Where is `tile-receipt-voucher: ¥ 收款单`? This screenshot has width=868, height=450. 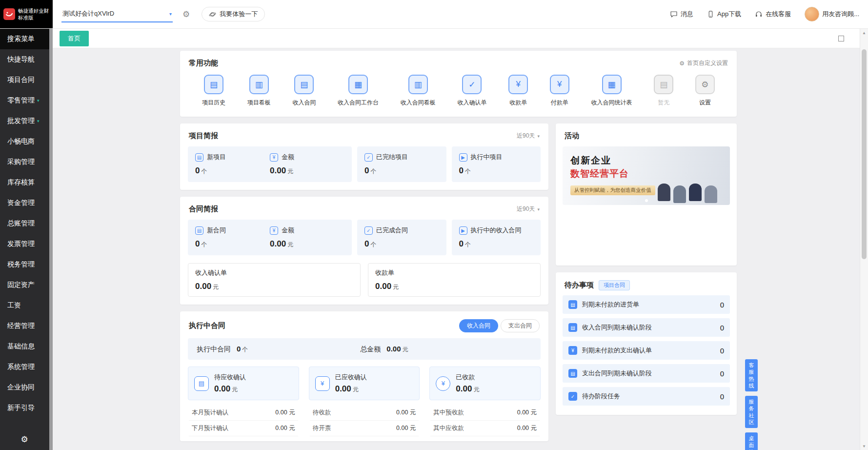
tile-receipt-voucher: ¥ 收款单 is located at coordinates (518, 91).